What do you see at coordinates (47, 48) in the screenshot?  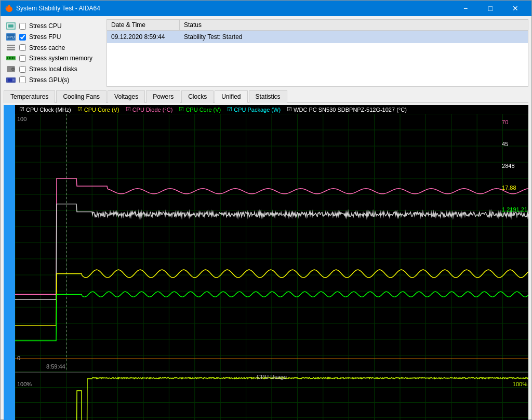 I see `stress-cache-label: Stress cache` at bounding box center [47, 48].